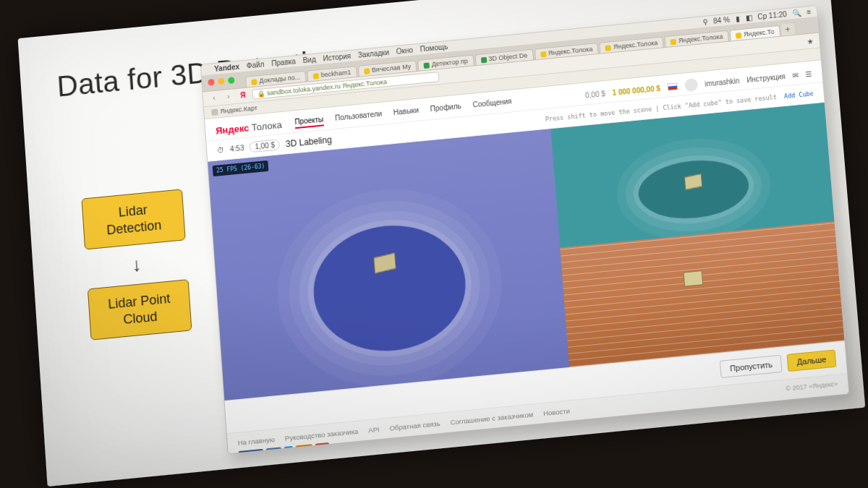 The height and width of the screenshot is (488, 868). What do you see at coordinates (446, 108) in the screenshot?
I see `nav-profile: Профиль` at bounding box center [446, 108].